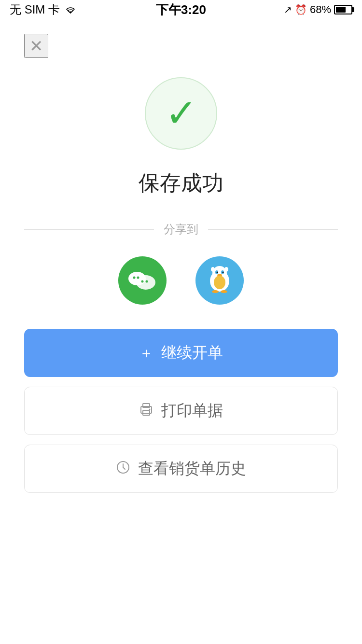  I want to click on history-label: 查看销货单历史, so click(192, 469).